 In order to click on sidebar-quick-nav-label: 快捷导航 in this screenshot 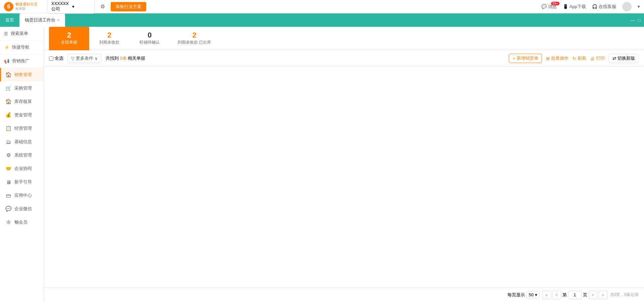, I will do `click(21, 47)`.